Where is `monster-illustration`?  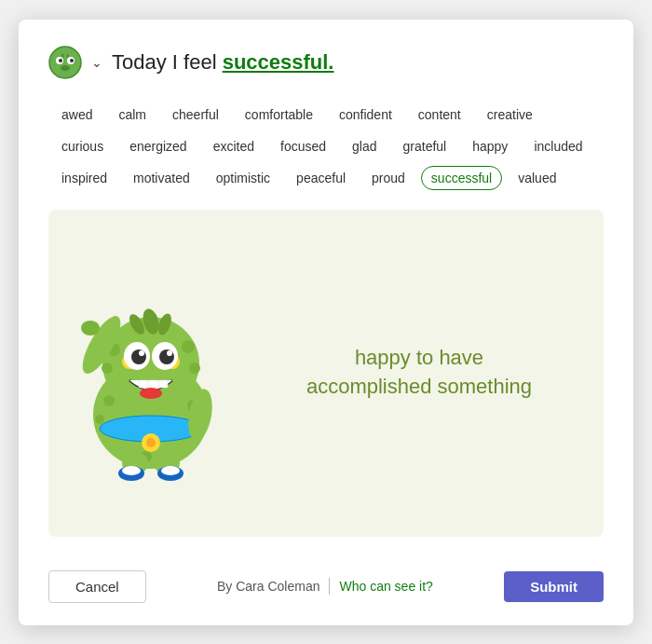 monster-illustration is located at coordinates (151, 377).